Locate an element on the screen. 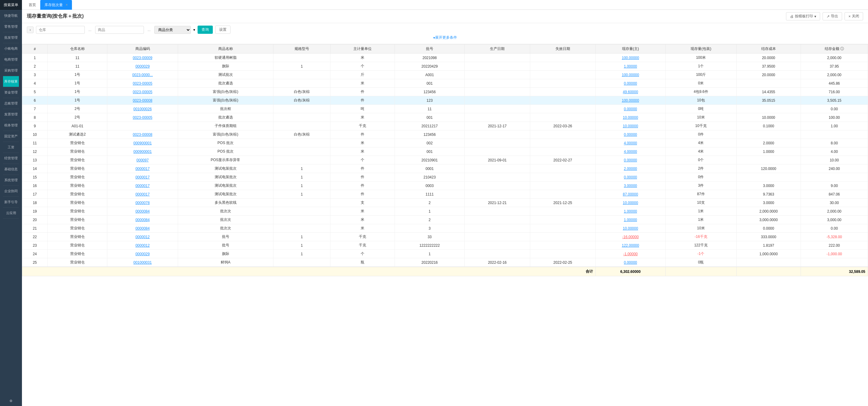 The image size is (868, 406). tab-current: 库存批次量 × is located at coordinates (56, 5).